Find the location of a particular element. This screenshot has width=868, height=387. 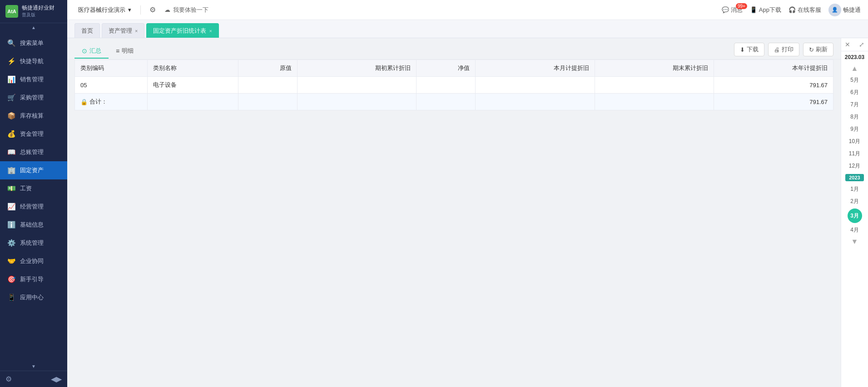

sidebar-item-basic-info: ℹ️ 基础信息 is located at coordinates (34, 225).